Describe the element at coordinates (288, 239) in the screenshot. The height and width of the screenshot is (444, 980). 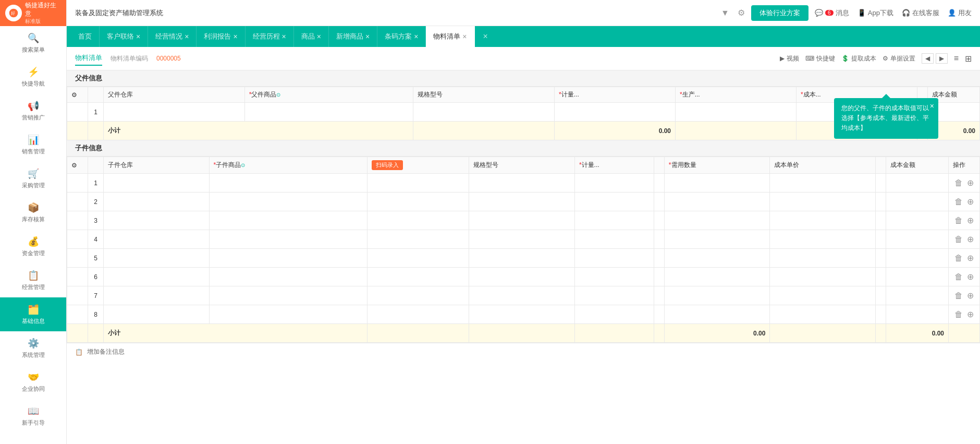
I see `child-row4-goods` at that location.